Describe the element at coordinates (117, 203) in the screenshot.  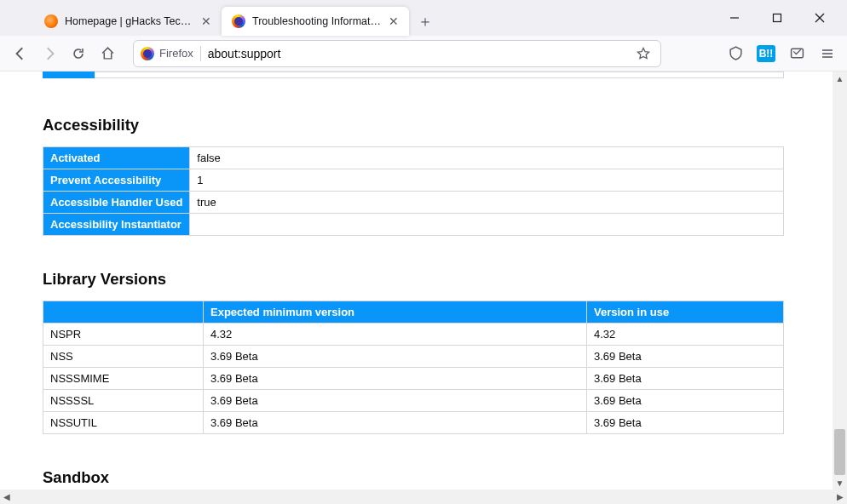
I see `row-header: Accessible Handler Used` at that location.